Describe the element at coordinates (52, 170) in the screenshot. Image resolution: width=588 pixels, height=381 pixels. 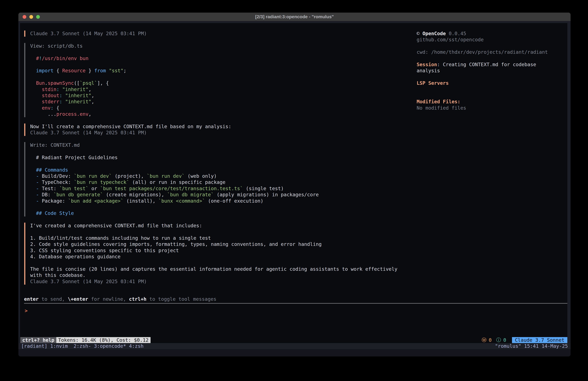
I see `text-segment: ## Commands` at that location.